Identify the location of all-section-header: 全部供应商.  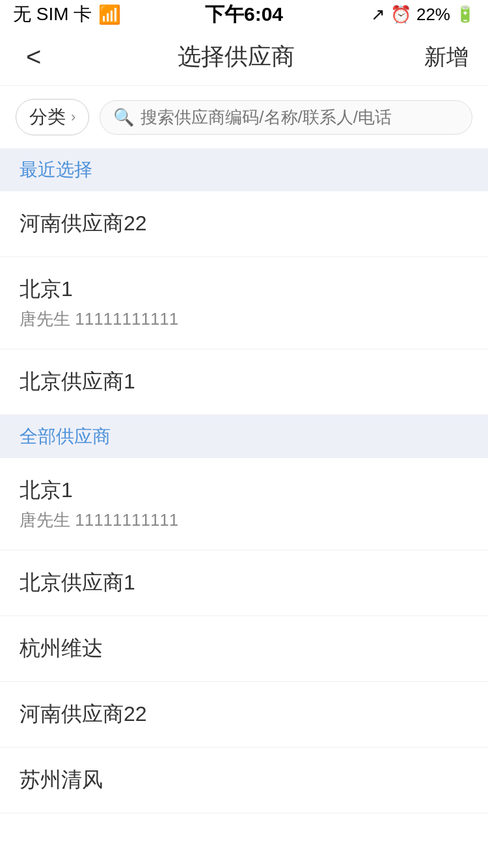
(244, 437).